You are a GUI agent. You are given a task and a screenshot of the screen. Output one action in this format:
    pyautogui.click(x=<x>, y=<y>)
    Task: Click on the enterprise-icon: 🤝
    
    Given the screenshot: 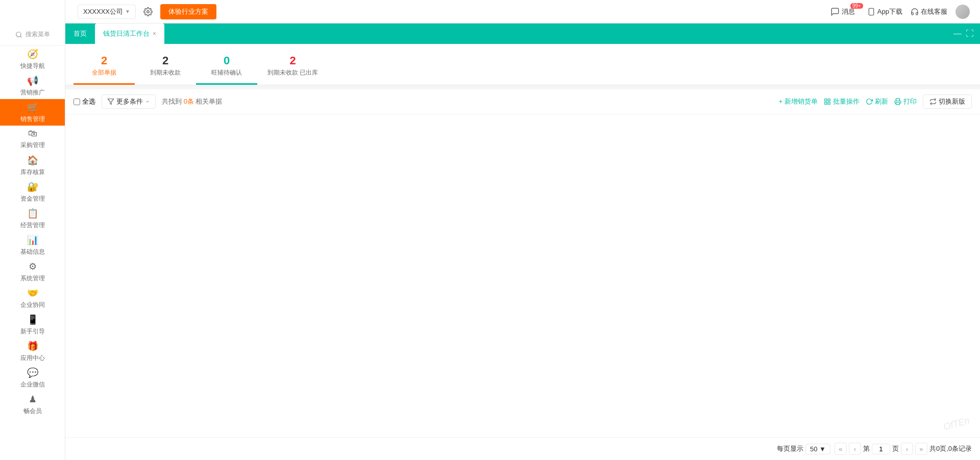 What is the action you would take?
    pyautogui.click(x=33, y=293)
    